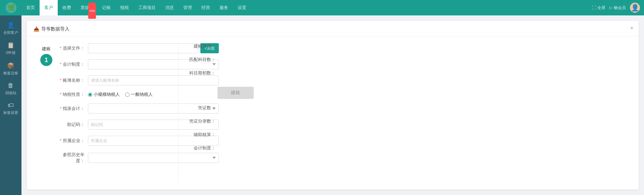 Image resolution: width=644 pixels, height=195 pixels. Describe the element at coordinates (139, 94) in the screenshot. I see `general-taxpayer-option: 一般纳税人` at that location.